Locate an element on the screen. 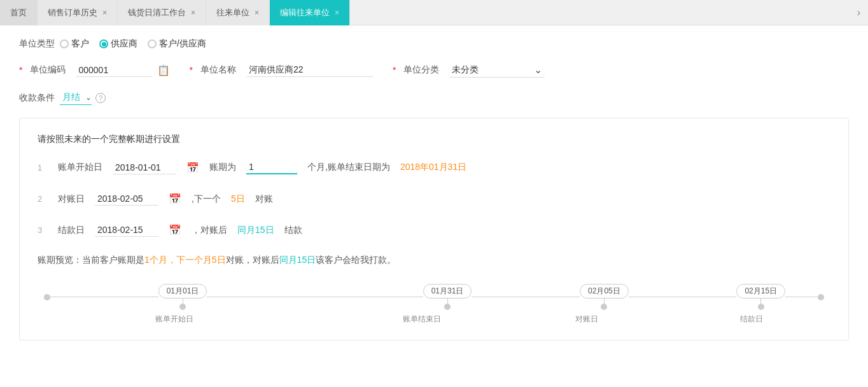 This screenshot has height=387, width=868. timeline-label-container-2: 账单结束日 is located at coordinates (422, 320).